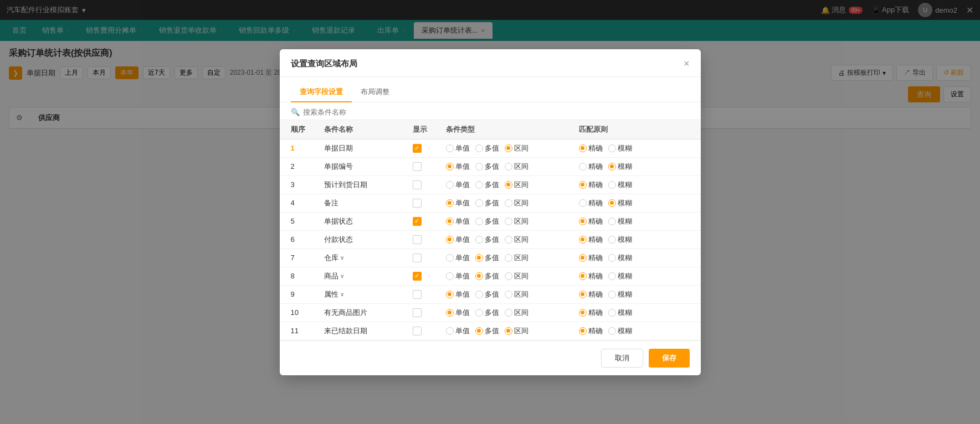 The image size is (980, 424). I want to click on dialog-close-btn: ×, so click(687, 64).